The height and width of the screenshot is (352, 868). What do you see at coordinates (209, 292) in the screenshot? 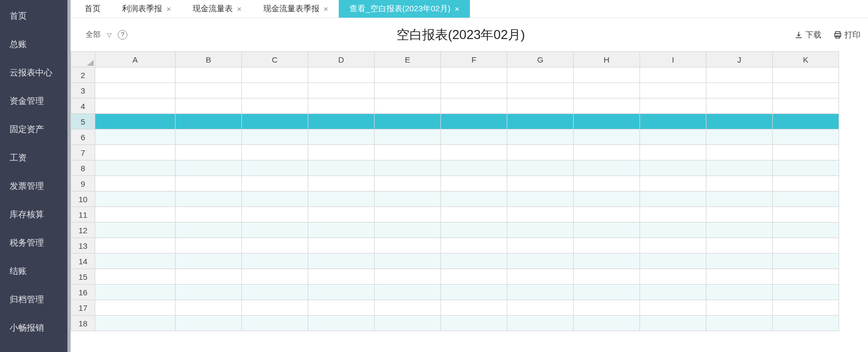
I see `cell-B16` at bounding box center [209, 292].